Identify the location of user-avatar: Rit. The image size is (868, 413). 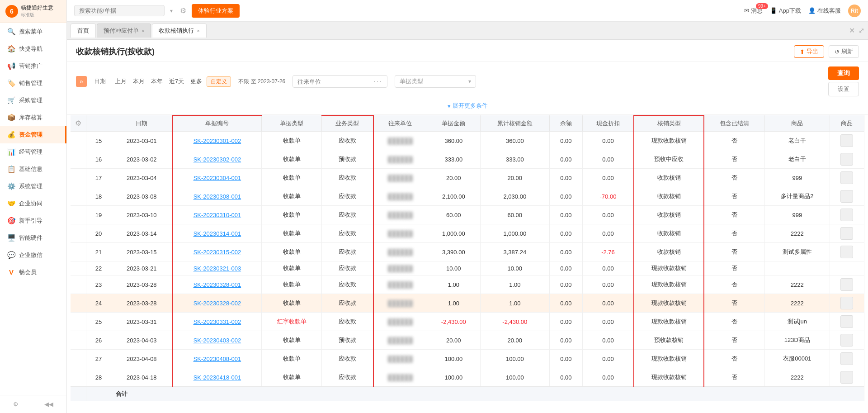
(854, 11).